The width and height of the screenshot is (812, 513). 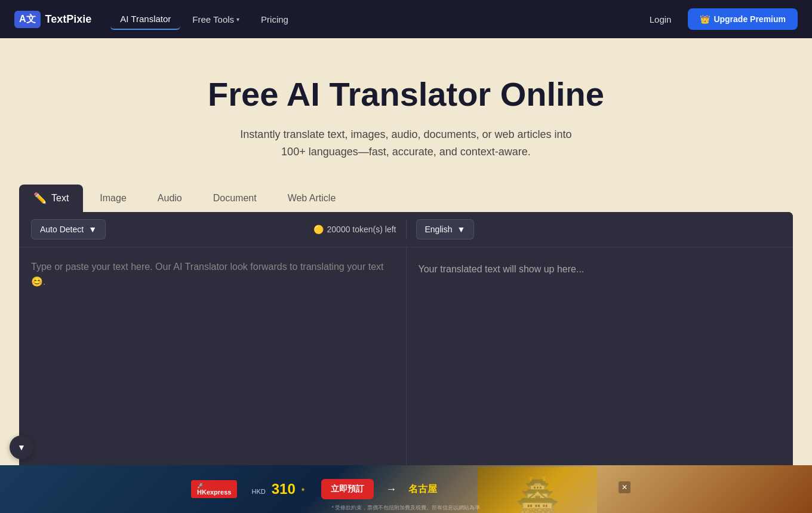 I want to click on close-icon: ✕, so click(x=625, y=487).